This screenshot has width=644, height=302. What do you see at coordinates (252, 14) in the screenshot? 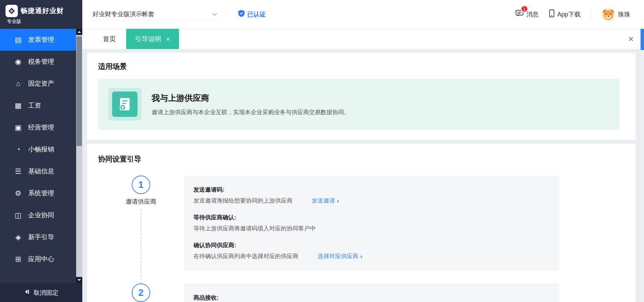
I see `verified-badge: 已认证` at bounding box center [252, 14].